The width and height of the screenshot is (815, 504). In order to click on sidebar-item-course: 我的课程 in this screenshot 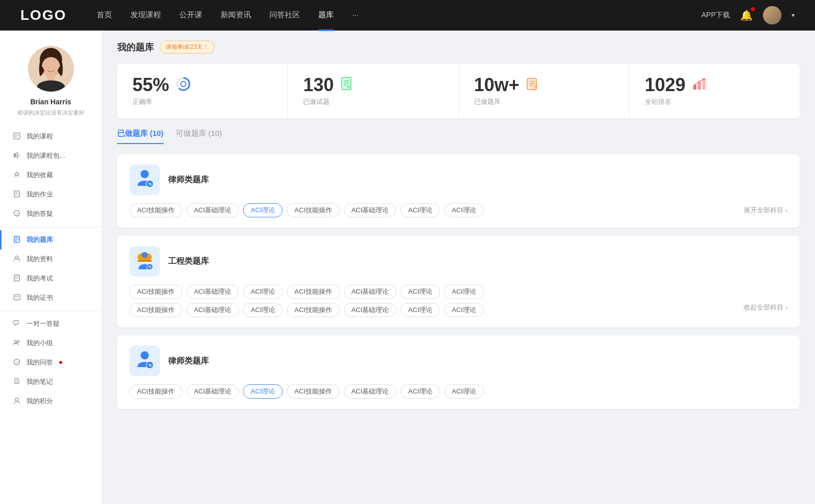, I will do `click(51, 136)`.